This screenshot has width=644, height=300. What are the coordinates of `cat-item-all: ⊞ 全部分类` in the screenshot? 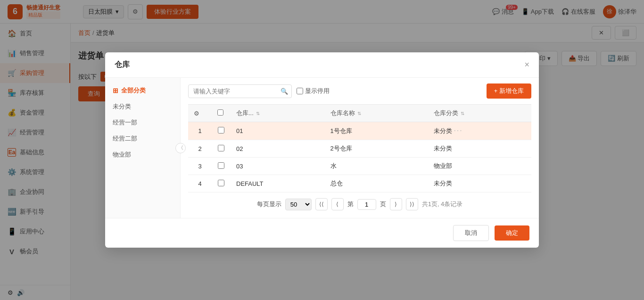 It's located at (142, 91).